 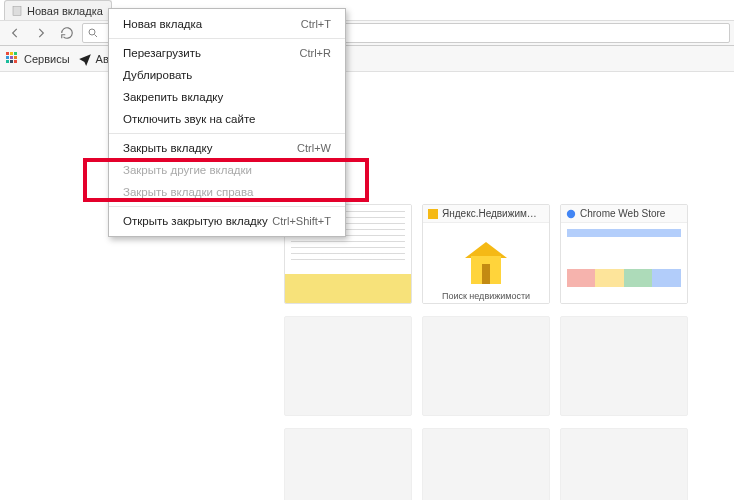 I want to click on tab-title: Новая вкладка, so click(x=65, y=11).